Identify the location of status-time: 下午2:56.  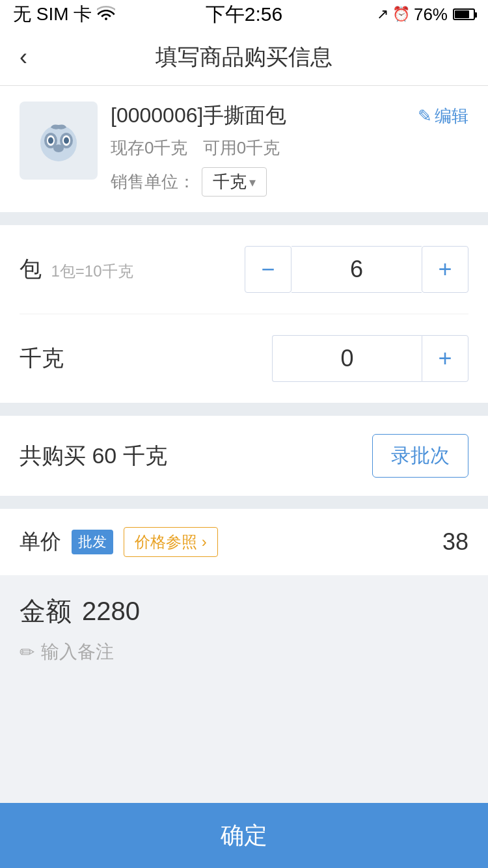
(244, 14).